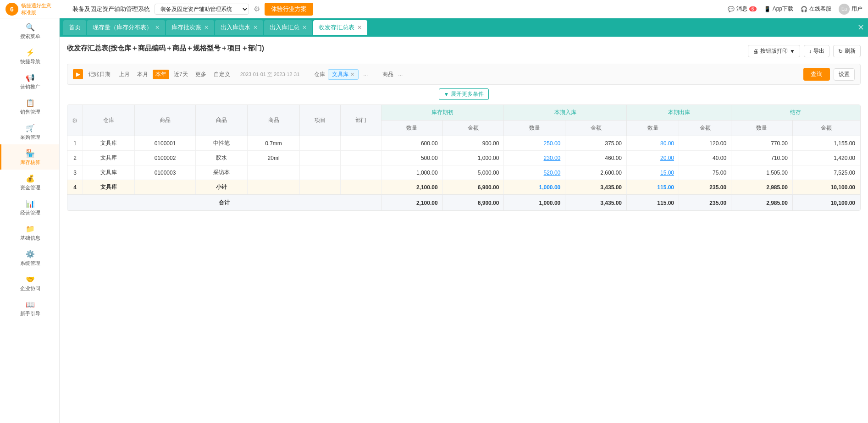 The height and width of the screenshot is (423, 868). What do you see at coordinates (847, 51) in the screenshot?
I see `refresh-button: ↻ 刷新` at bounding box center [847, 51].